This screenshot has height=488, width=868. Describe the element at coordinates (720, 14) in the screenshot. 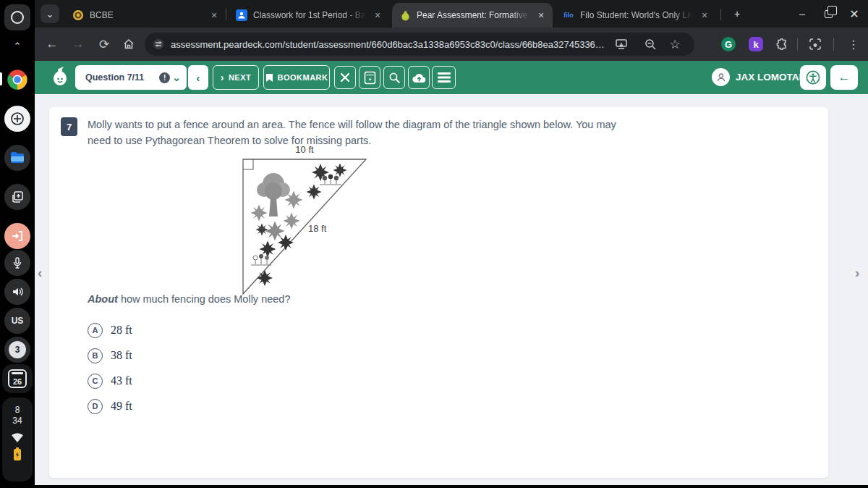

I see `tab-separator` at that location.